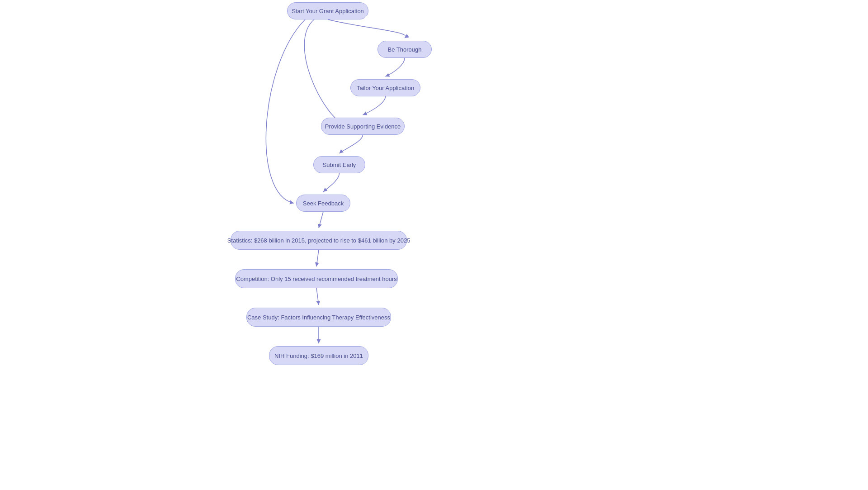 This screenshot has height=490, width=868. I want to click on node-submit-early: Submit Early, so click(339, 165).